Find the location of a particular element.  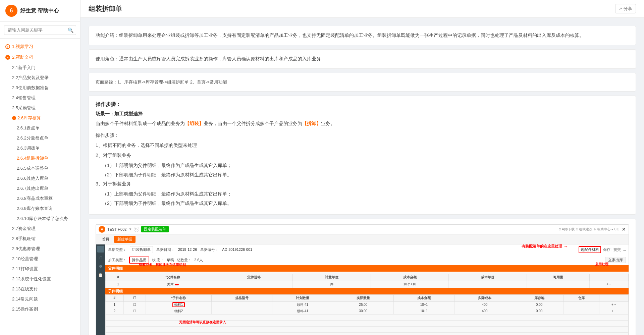

mock-th-index: # is located at coordinates (118, 277).